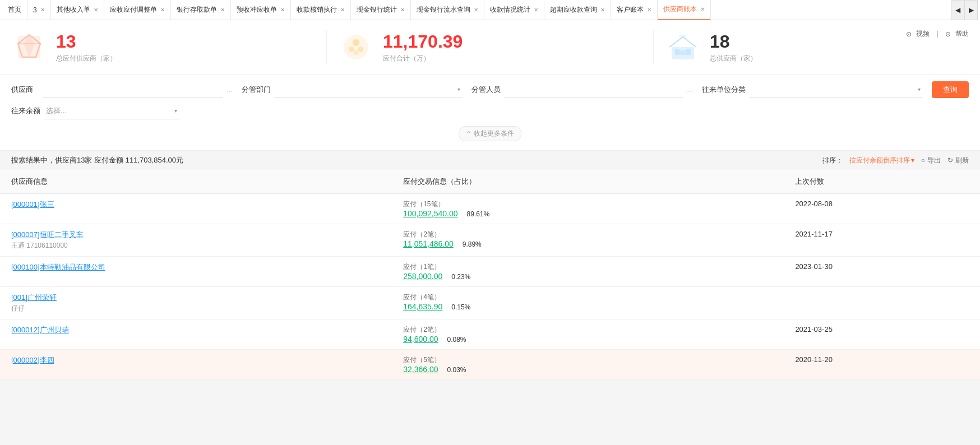 This screenshot has width=980, height=445. What do you see at coordinates (420, 369) in the screenshot?
I see `transaction-amount: 32,366.00` at bounding box center [420, 369].